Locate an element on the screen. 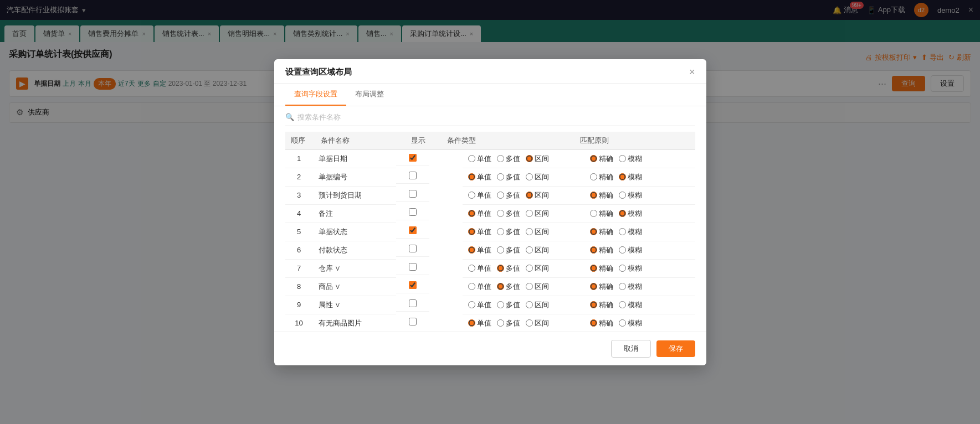  table-row: 2单据编号单值多值区间精确模糊 is located at coordinates (490, 177).